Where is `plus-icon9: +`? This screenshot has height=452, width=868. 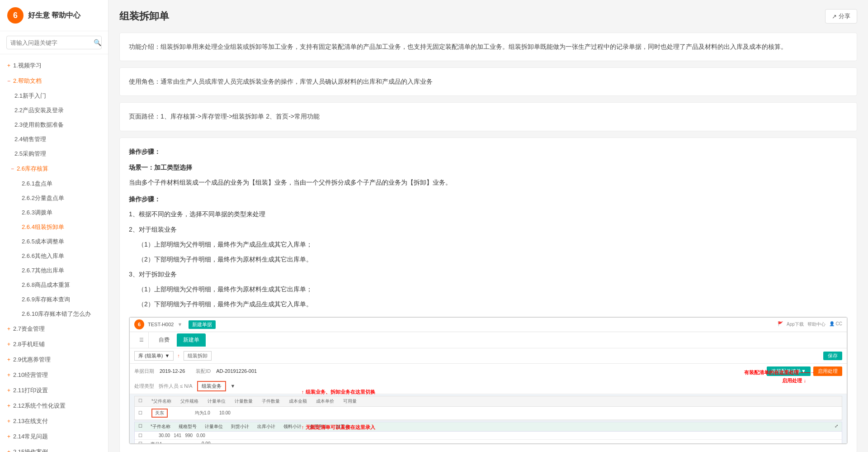
plus-icon9: + is located at coordinates (9, 437).